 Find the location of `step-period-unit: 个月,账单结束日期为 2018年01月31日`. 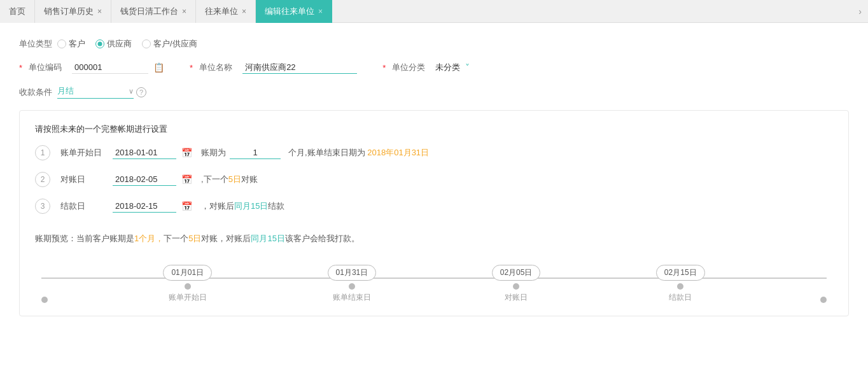

step-period-unit: 个月,账单结束日期为 2018年01月31日 is located at coordinates (359, 153).